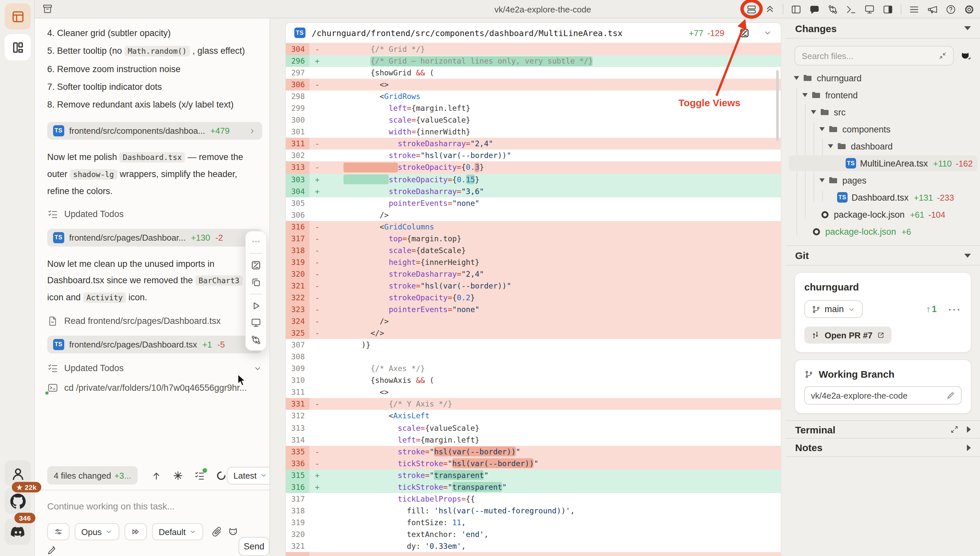 The width and height of the screenshot is (980, 556). What do you see at coordinates (18, 47) in the screenshot?
I see `rail-button-board` at bounding box center [18, 47].